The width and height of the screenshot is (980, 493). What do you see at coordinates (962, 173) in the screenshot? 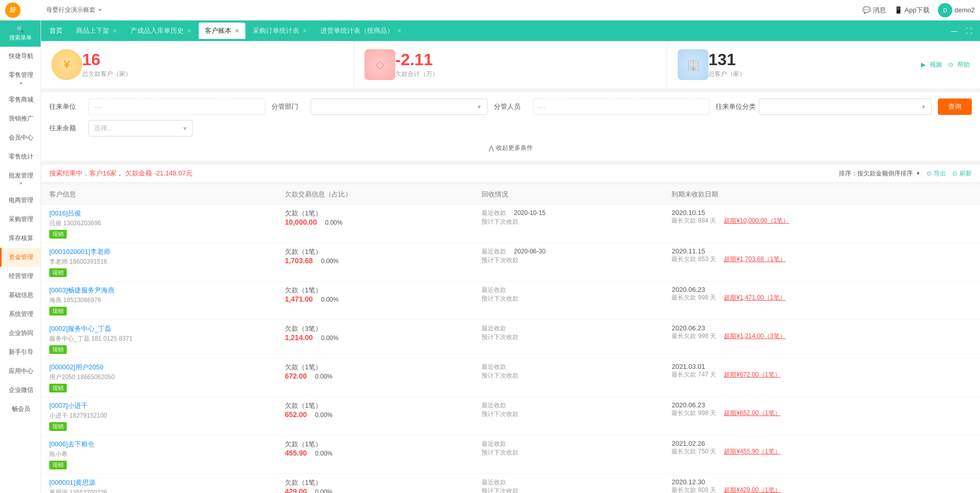
I see `refresh-btn: ⊙ 刷新` at bounding box center [962, 173].